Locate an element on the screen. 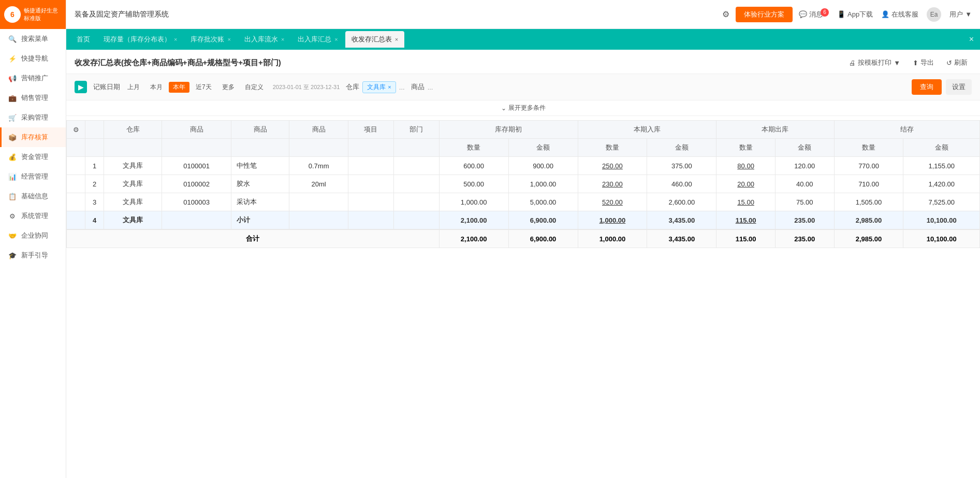 The image size is (980, 478). row-bal-qty: 710.00 is located at coordinates (869, 184).